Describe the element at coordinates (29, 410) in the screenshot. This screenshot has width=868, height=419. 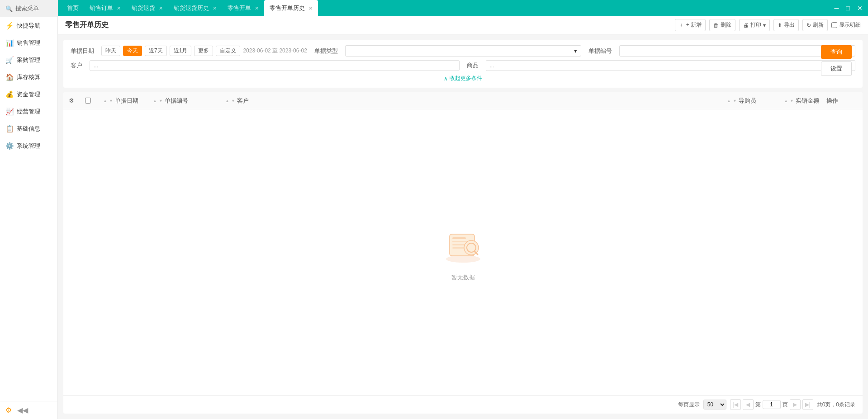
I see `sidebar-bottom: ⚙ ◀◀` at that location.